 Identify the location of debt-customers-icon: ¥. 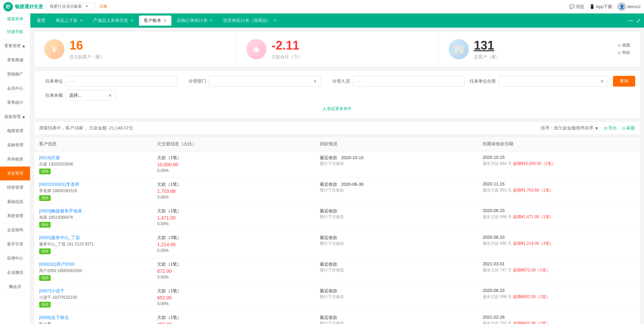
(54, 49).